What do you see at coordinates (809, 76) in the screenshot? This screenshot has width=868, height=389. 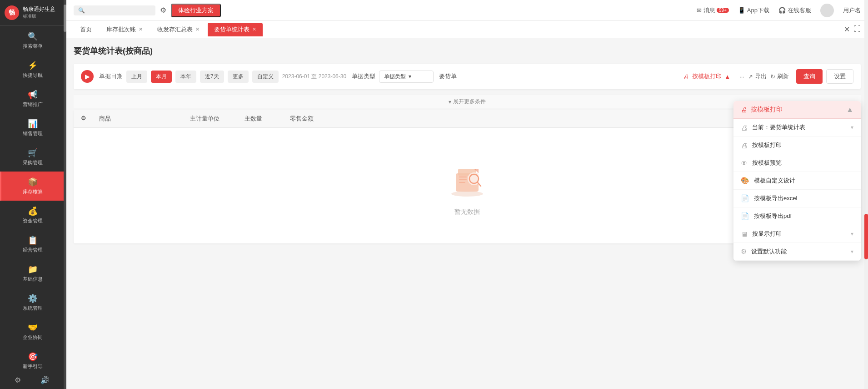 I see `query-button: 查询` at bounding box center [809, 76].